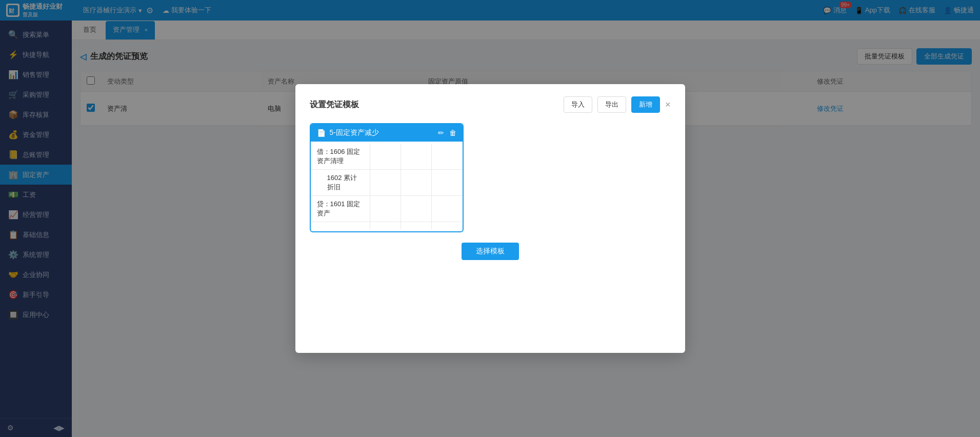  I want to click on template-entries-table: 借：1606 固定资产清理 1602 累计折旧 贷：1601, so click(387, 187).